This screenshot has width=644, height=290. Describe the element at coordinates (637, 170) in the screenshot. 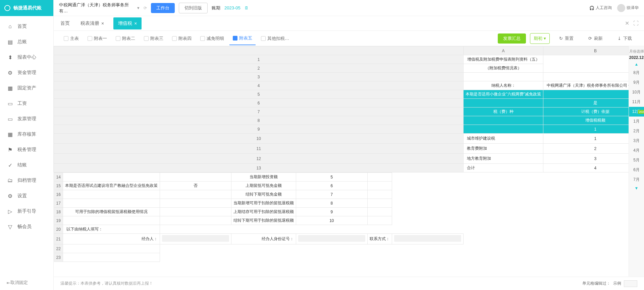

I see `month-item-10: 6月` at that location.